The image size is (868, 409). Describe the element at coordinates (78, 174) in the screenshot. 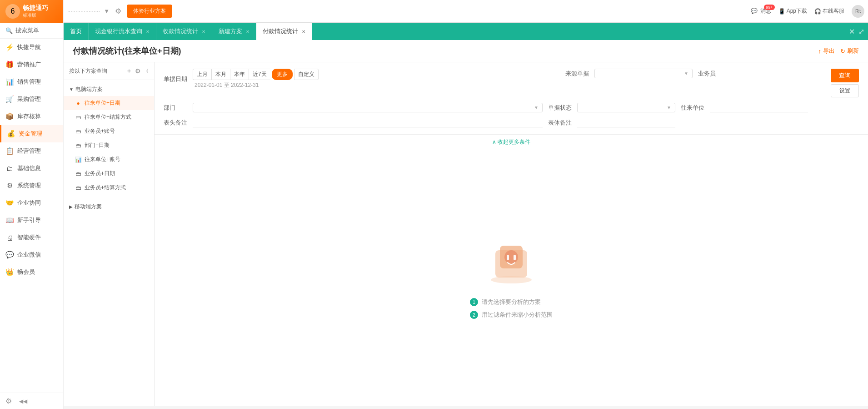

I see `staff-date-icon: 🗃` at that location.